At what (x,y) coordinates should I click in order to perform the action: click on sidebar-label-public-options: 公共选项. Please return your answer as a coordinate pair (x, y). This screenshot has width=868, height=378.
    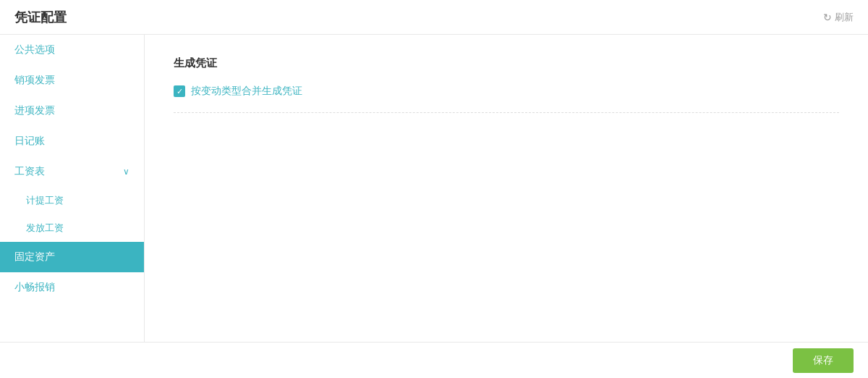
    Looking at the image, I should click on (35, 50).